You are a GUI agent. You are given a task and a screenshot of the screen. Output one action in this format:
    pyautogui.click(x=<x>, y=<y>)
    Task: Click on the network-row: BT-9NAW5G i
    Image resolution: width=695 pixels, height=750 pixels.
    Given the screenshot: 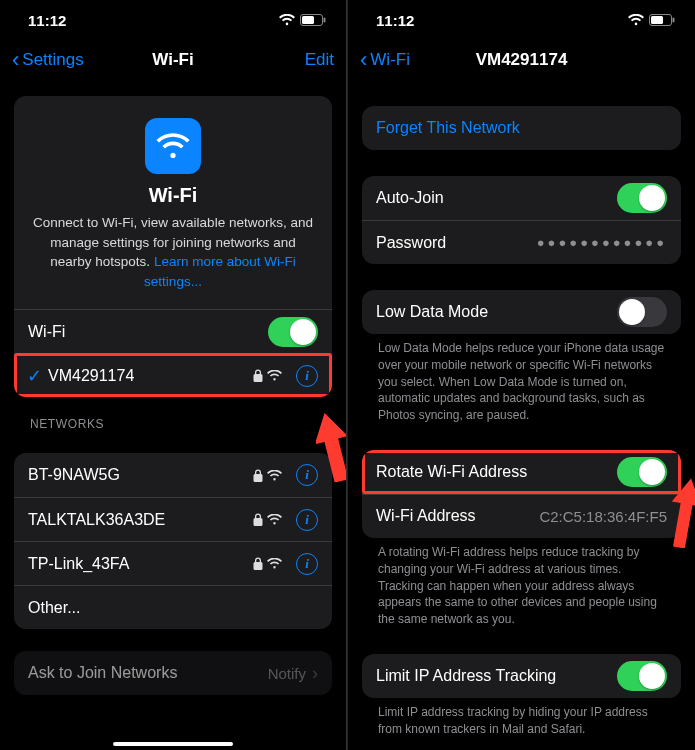 What is the action you would take?
    pyautogui.click(x=173, y=475)
    